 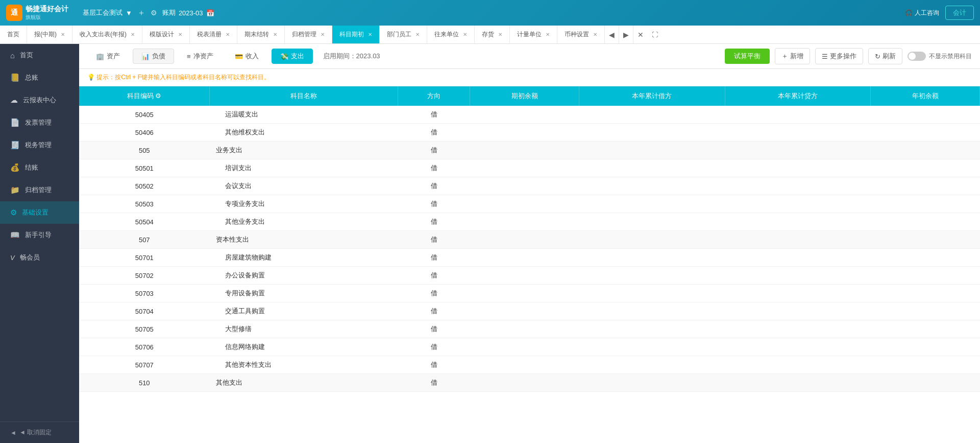 What do you see at coordinates (292, 56) in the screenshot?
I see `sub-tab-expenditure: 💸 支出` at bounding box center [292, 56].